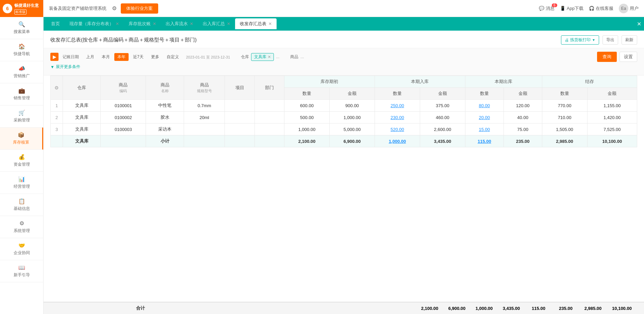  Describe the element at coordinates (629, 9) in the screenshot. I see `user-button: Ea 用户` at that location.